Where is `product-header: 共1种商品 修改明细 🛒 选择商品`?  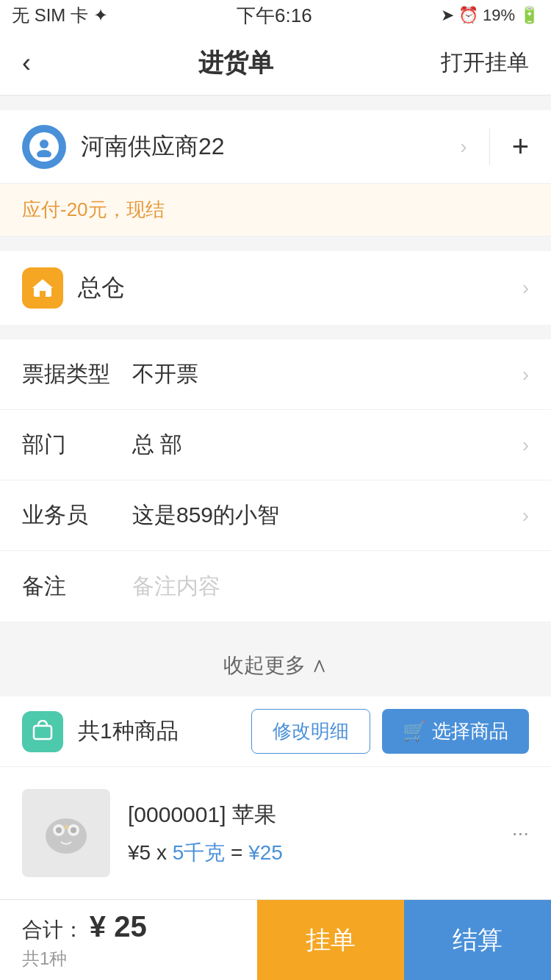
product-header: 共1种商品 修改明细 🛒 选择商品 is located at coordinates (276, 732).